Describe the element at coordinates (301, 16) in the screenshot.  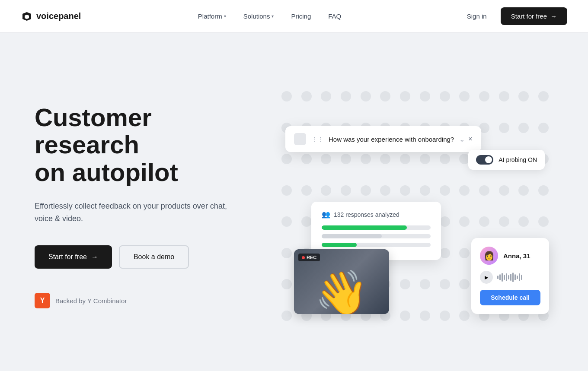
I see `nav-pricing: Pricing` at that location.